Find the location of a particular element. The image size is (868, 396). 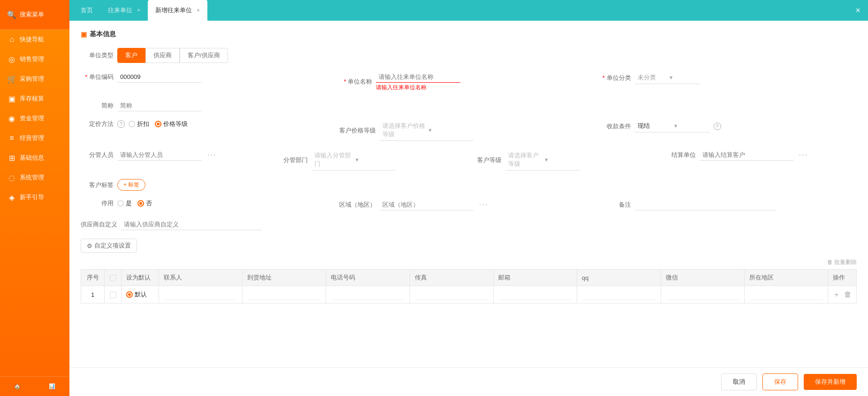

row-contact is located at coordinates (201, 295).